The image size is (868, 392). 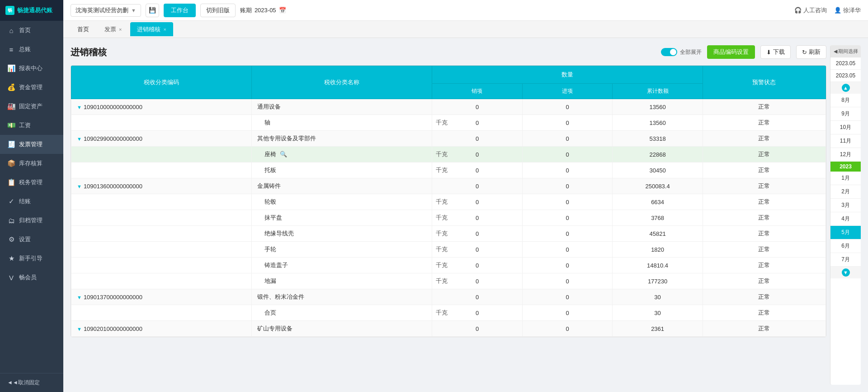 I want to click on period-panel: ◀ 期间选择 2023.05 2023.05 ▲ 8月 9月 10月 11月 1…, so click(x=845, y=215).